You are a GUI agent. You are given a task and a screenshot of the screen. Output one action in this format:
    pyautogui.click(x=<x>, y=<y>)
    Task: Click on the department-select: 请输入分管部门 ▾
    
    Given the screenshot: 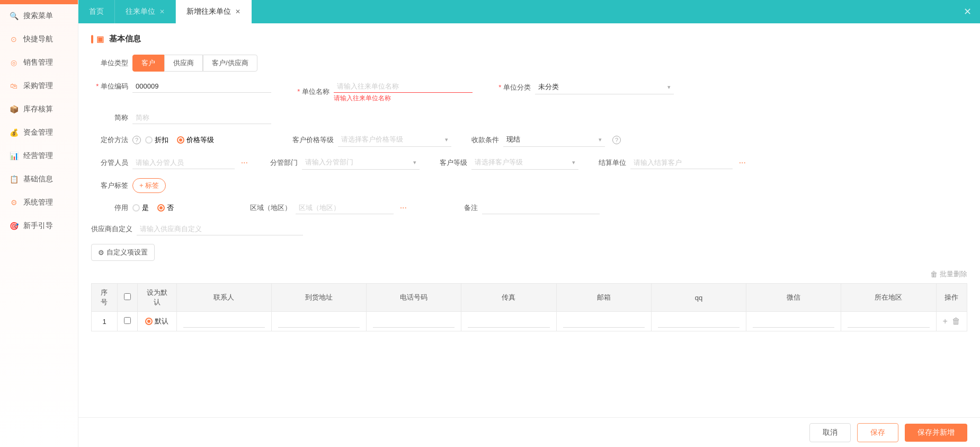 What is the action you would take?
    pyautogui.click(x=361, y=162)
    